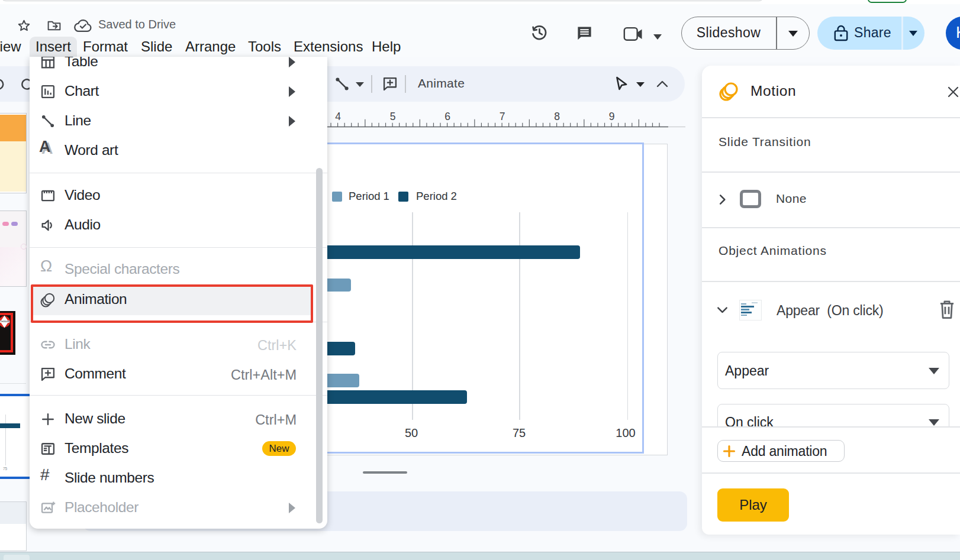 This screenshot has height=560, width=960. I want to click on svg-text: THINVR, so click(5, 322).